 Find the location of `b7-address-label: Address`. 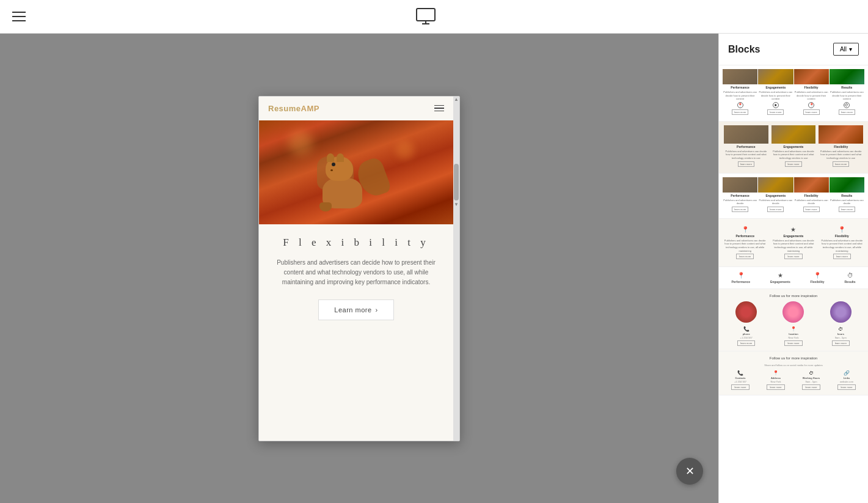

b7-address-label: Address is located at coordinates (776, 378).